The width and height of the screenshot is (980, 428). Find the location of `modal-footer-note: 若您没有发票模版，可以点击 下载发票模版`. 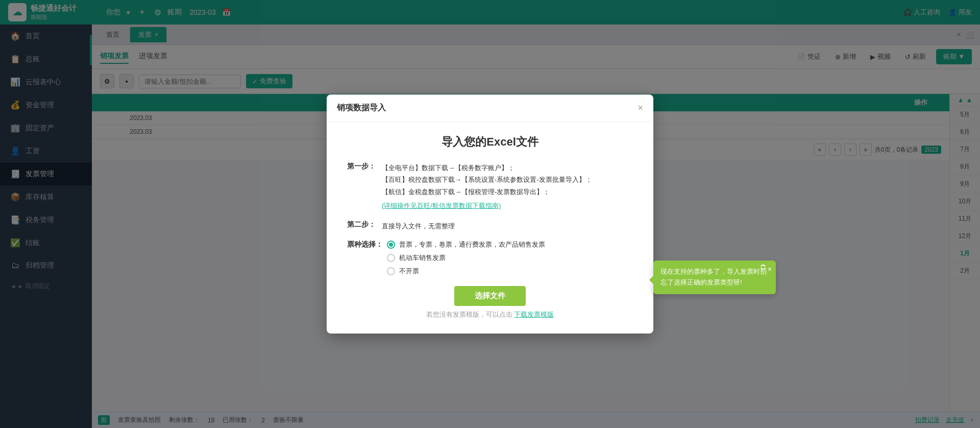

modal-footer-note: 若您没有发票模版，可以点击 下载发票模版 is located at coordinates (490, 315).